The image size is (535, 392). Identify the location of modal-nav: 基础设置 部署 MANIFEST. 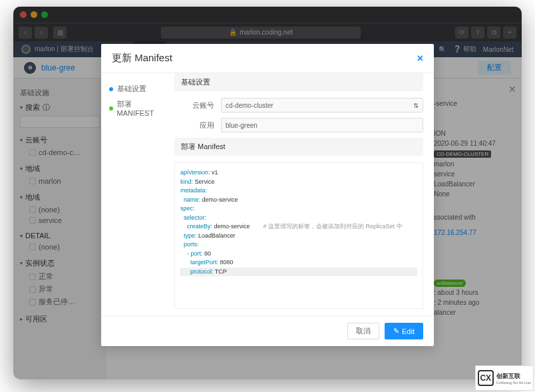
(138, 194).